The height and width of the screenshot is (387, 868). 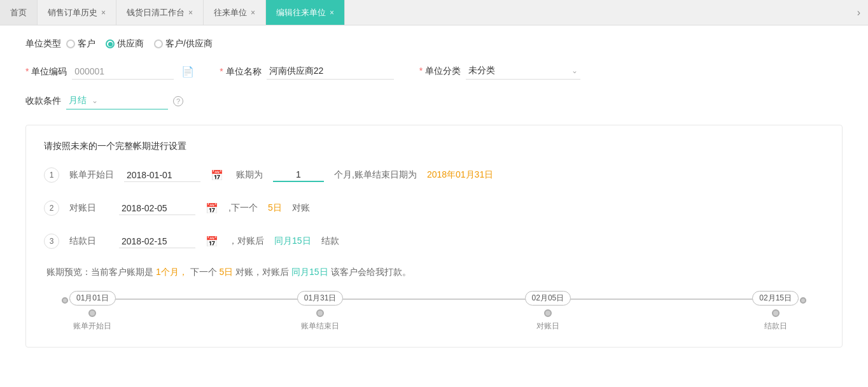 What do you see at coordinates (130, 44) in the screenshot?
I see `radio-supplier-label: 供应商` at bounding box center [130, 44].